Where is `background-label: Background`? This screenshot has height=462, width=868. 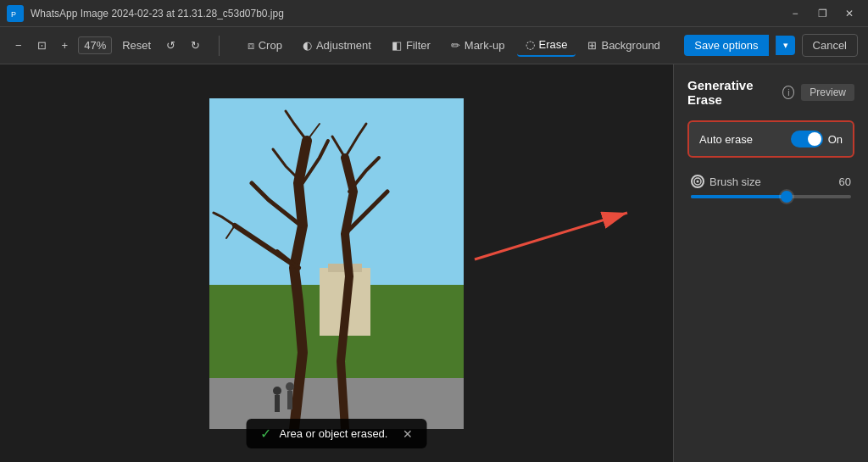 background-label: Background is located at coordinates (631, 46).